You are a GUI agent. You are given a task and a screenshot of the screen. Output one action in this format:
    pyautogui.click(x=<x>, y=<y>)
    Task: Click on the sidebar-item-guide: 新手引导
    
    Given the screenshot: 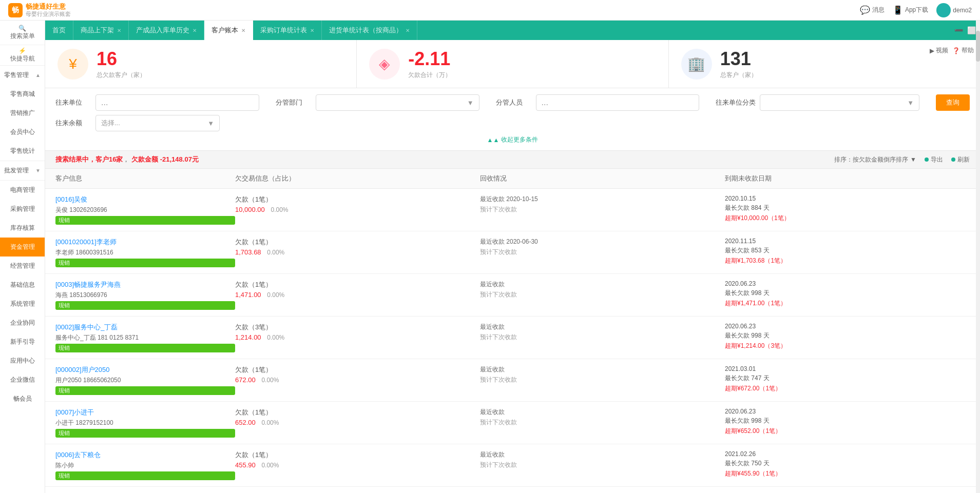 What is the action you would take?
    pyautogui.click(x=23, y=342)
    